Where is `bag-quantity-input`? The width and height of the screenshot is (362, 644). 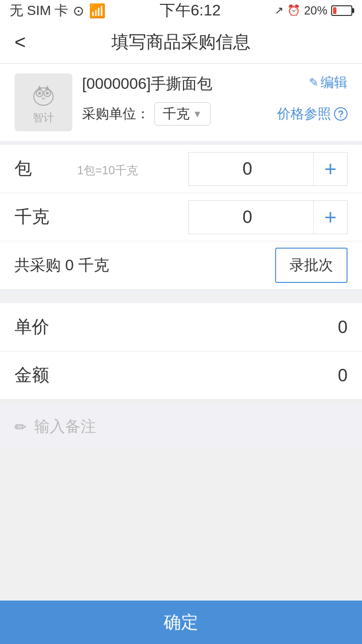
bag-quantity-input is located at coordinates (251, 169).